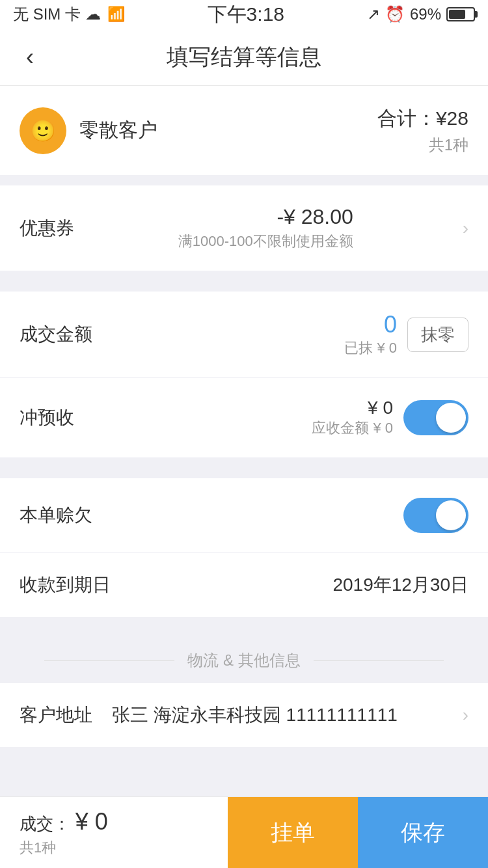 Image resolution: width=488 pixels, height=868 pixels. What do you see at coordinates (353, 408) in the screenshot?
I see `prepayment-value: ¥ 0` at bounding box center [353, 408].